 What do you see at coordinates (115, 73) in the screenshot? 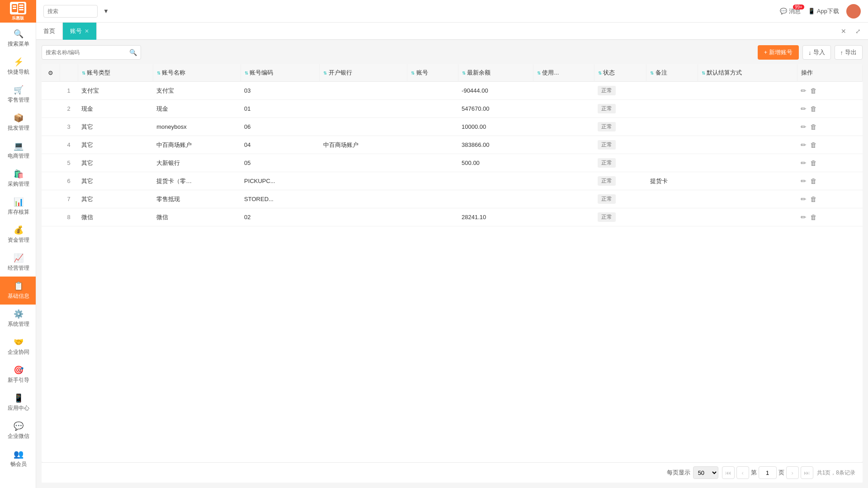
I see `col-type: ⇅ 账号类型` at bounding box center [115, 73].